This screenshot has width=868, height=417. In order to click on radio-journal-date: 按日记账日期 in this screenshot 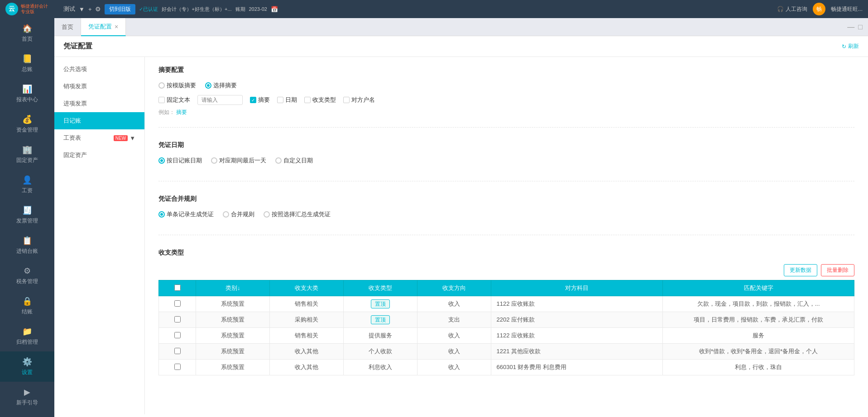, I will do `click(180, 161)`.